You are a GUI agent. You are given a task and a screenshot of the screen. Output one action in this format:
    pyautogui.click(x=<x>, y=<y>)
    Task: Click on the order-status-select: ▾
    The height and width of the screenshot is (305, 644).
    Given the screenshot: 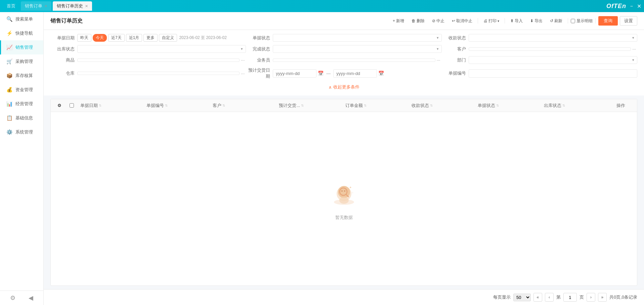 What is the action you would take?
    pyautogui.click(x=357, y=38)
    